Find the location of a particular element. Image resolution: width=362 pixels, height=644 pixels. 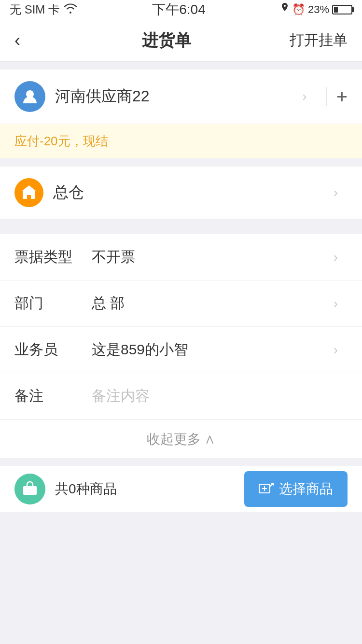

warehouse-name: 总仓 is located at coordinates (193, 193).